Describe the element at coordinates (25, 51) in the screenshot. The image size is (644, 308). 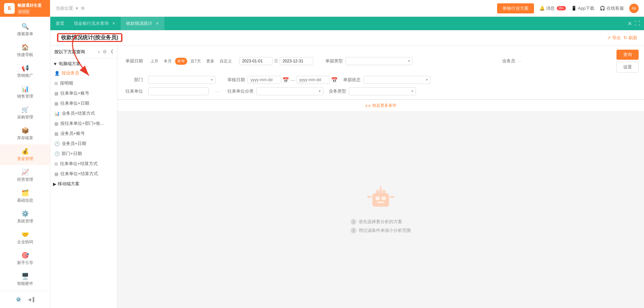
I see `sidebar-item-nav: 🏠 快捷导航` at that location.